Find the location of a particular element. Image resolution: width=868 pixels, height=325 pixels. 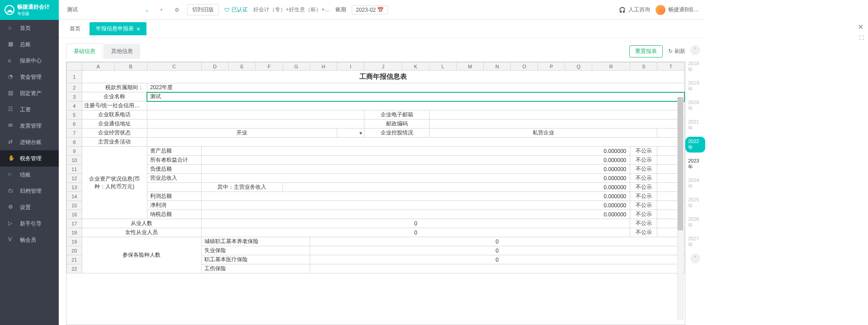

support-link: 🎧 人工咨询 is located at coordinates (635, 10).